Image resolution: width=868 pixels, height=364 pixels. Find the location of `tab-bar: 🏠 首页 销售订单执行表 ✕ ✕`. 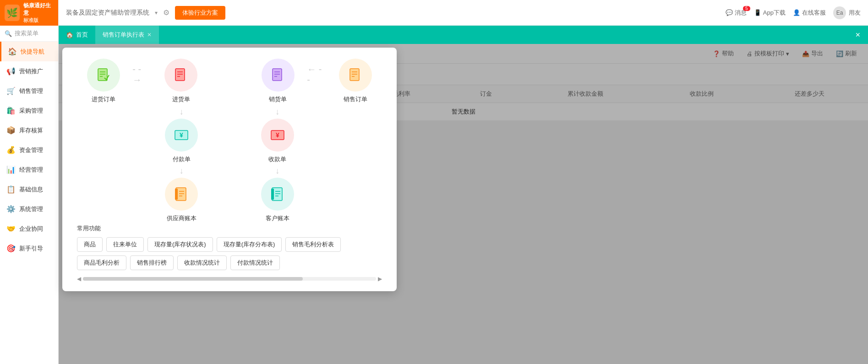

tab-bar: 🏠 首页 销售订单执行表 ✕ ✕ is located at coordinates (464, 35).